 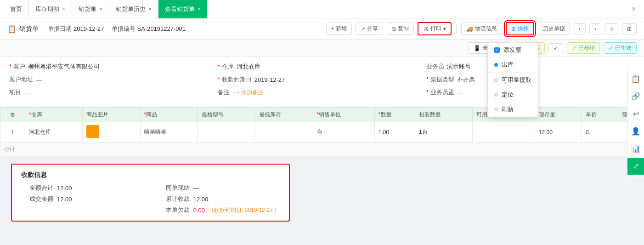 I want to click on project-field: 项目 —, so click(x=113, y=92).